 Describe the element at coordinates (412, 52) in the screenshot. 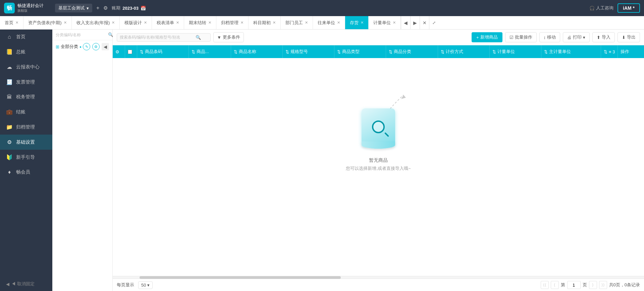

I see `col-category: ⇅商品分类` at that location.